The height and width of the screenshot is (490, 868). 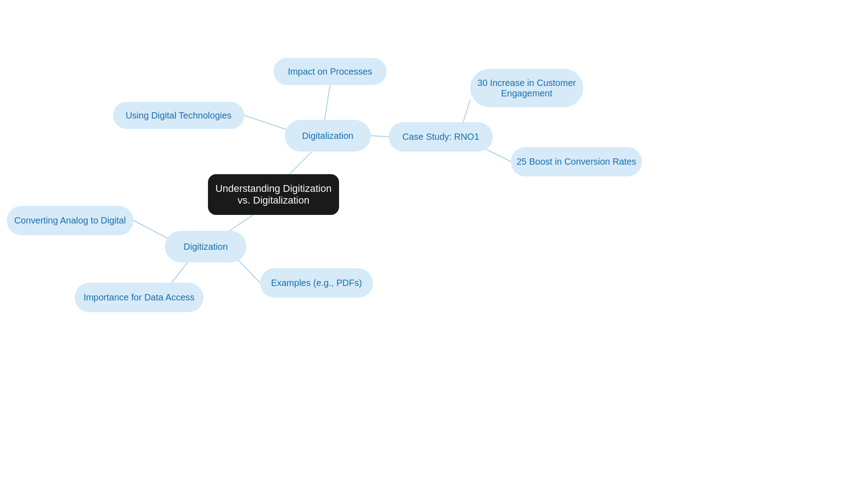 I want to click on using-label: Using Digital Technologies, so click(x=179, y=116).